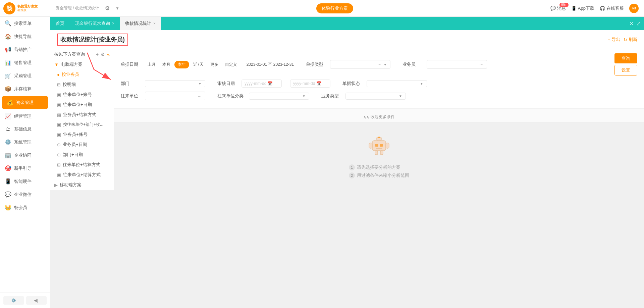 The width and height of the screenshot is (644, 308). What do you see at coordinates (25, 50) in the screenshot?
I see `sidebar-item-marketing: 📢 营销推广` at bounding box center [25, 50].